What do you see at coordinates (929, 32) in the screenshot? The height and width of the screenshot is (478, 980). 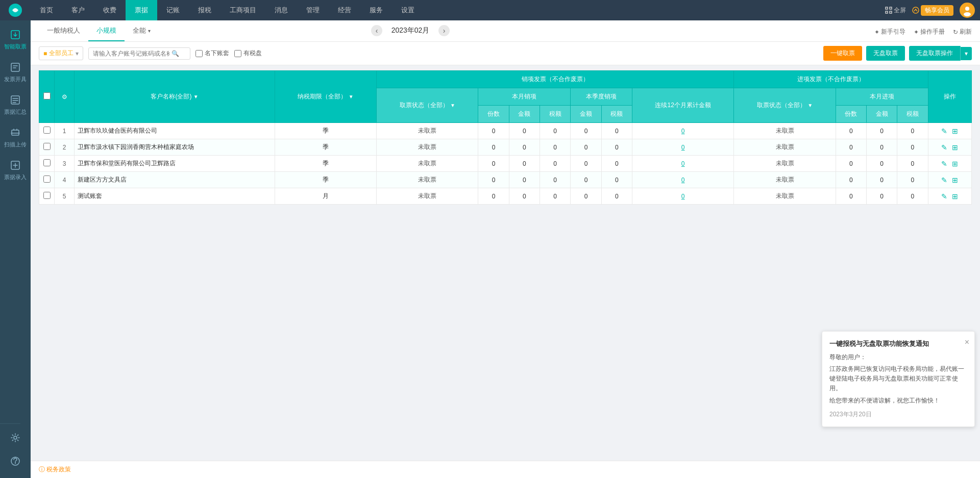 I see `manual-btn: ✦ 操作手册` at bounding box center [929, 32].